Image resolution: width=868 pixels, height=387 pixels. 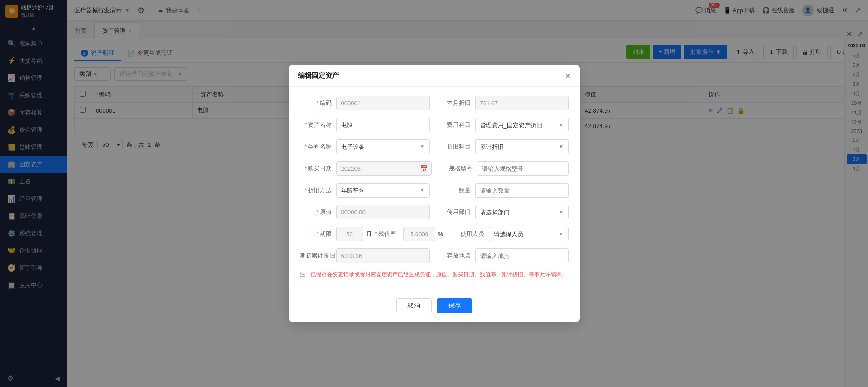 What do you see at coordinates (419, 234) in the screenshot?
I see `residual-rate-input` at bounding box center [419, 234].